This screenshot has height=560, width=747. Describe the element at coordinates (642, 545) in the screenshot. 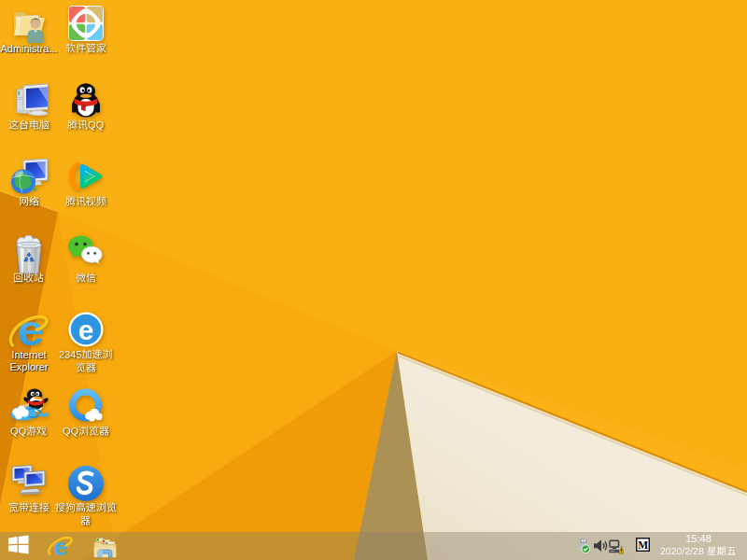

I see `svg-text: M` at that location.